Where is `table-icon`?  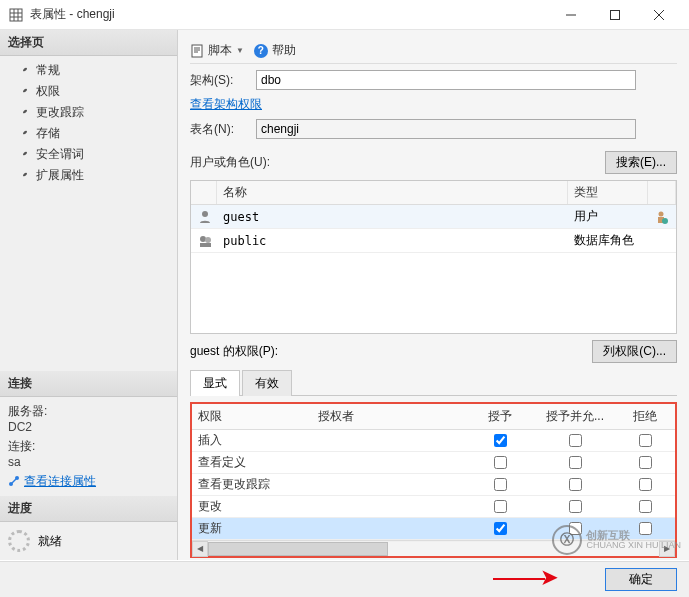 table-icon is located at coordinates (16, 15).